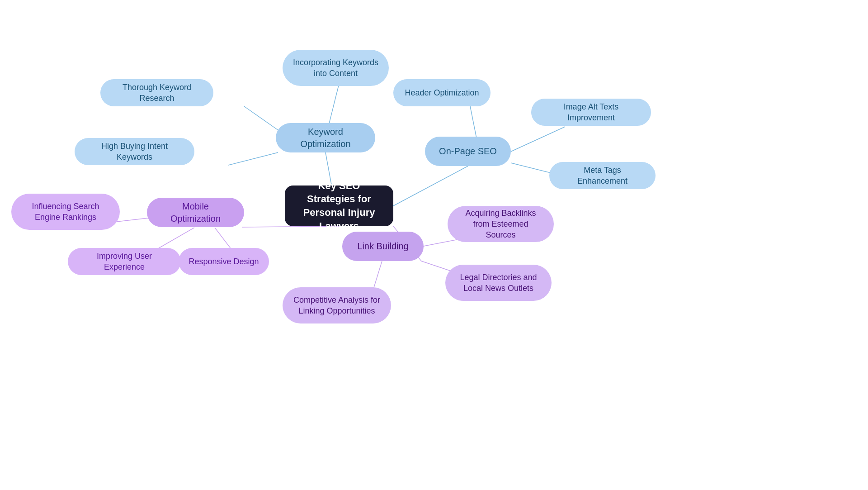  Describe the element at coordinates (66, 212) in the screenshot. I see `node-influencing-search: Influencing Search Engine Rankings` at that location.